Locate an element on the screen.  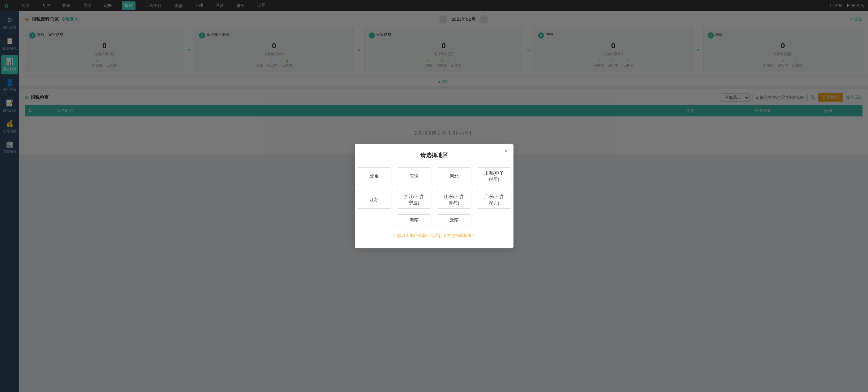
region-btn-zhejiang: 浙江(不含宁波) is located at coordinates (414, 200).